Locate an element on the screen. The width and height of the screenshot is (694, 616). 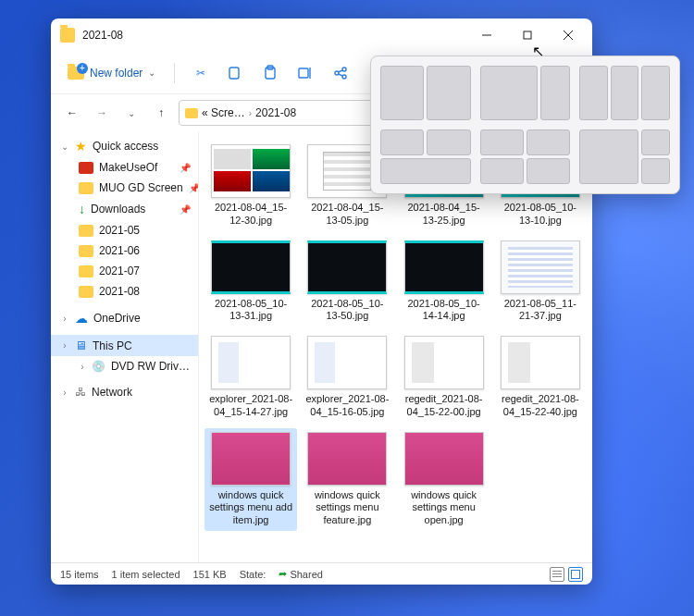
sidebar-item: 2021-06 is located at coordinates (124, 251).